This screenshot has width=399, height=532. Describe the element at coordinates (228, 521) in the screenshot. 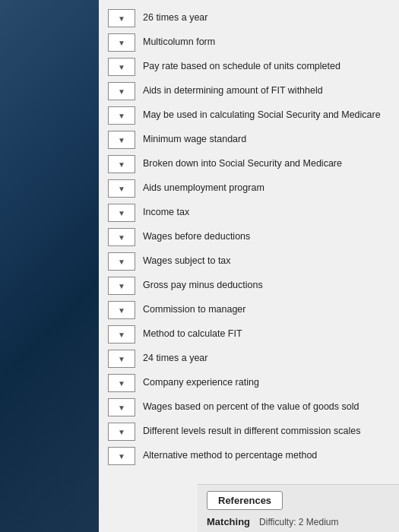

I see `matching-label: Matching` at that location.